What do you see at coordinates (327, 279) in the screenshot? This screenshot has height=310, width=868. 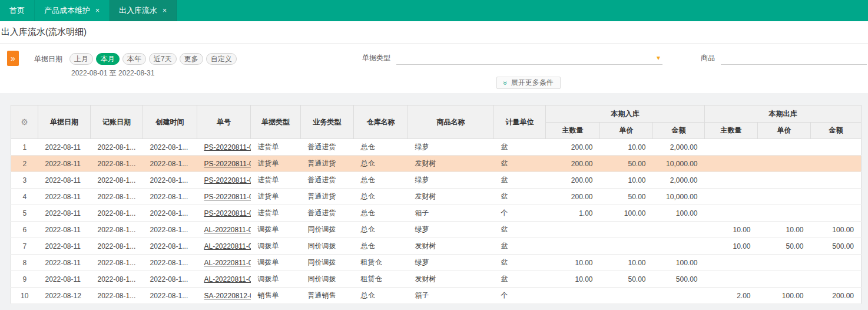 I see `cell-biz-type: 同价调拨` at bounding box center [327, 279].